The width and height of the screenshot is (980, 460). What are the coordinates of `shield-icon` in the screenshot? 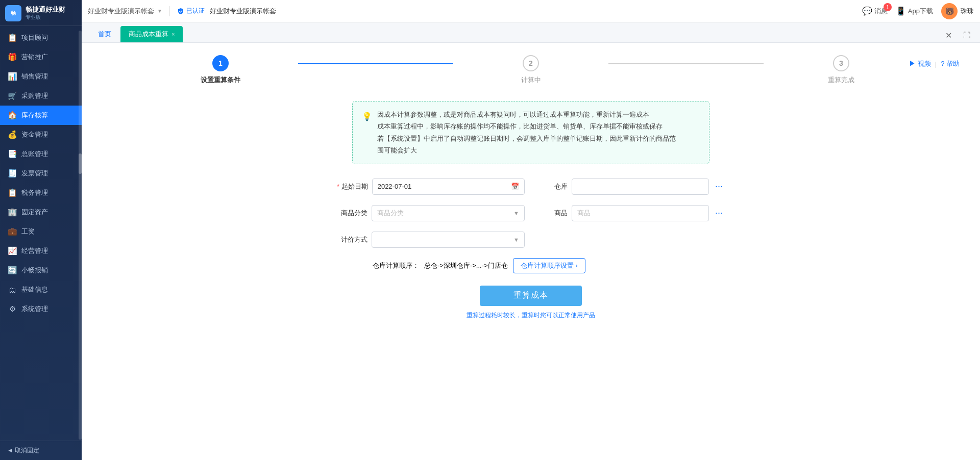 It's located at (181, 11).